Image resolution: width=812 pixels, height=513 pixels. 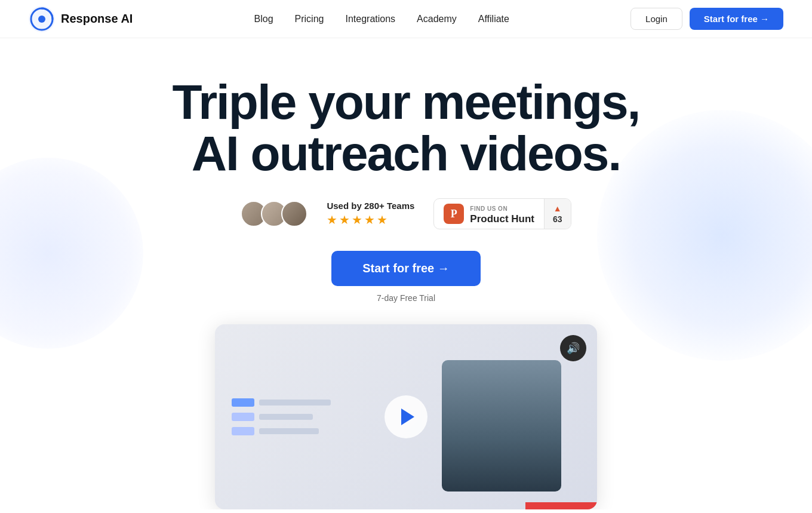 I want to click on star-rating: ★ ★ ★ ★ ★, so click(x=370, y=220).